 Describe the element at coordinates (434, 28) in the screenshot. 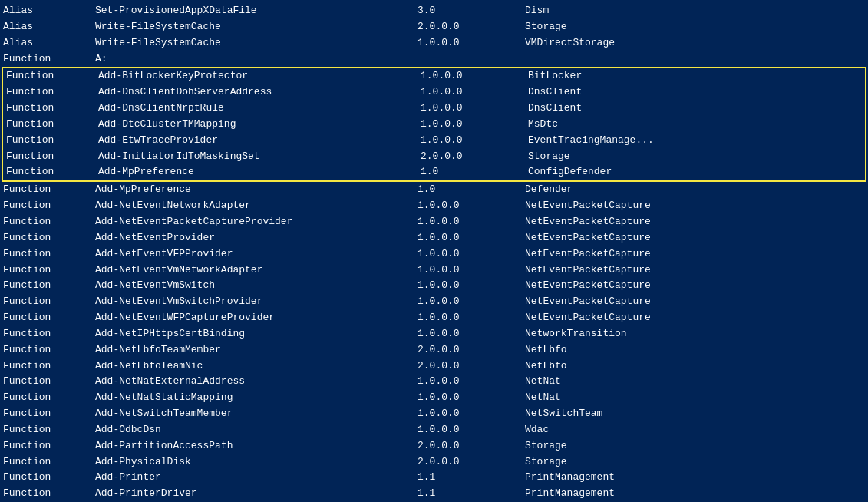

I see `table-row: AliasWrite-FileSystemCache2.0.0.0Storage` at that location.